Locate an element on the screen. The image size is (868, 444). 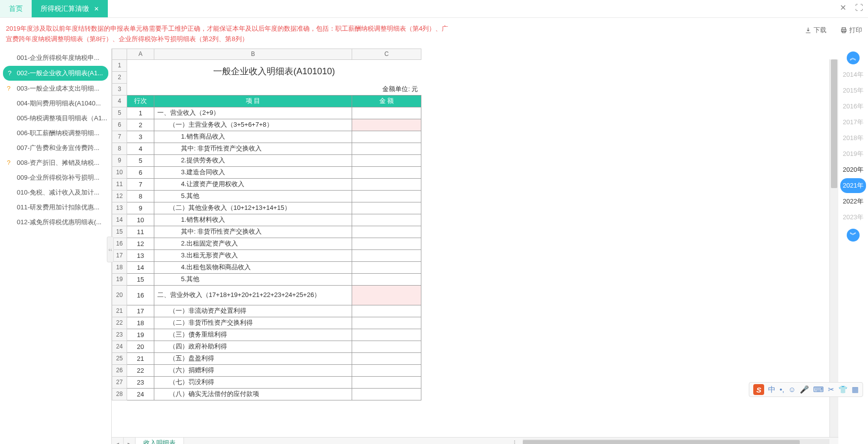
nav-item-8: ?008-资产折旧、摊销及纳税... is located at coordinates (55, 163).